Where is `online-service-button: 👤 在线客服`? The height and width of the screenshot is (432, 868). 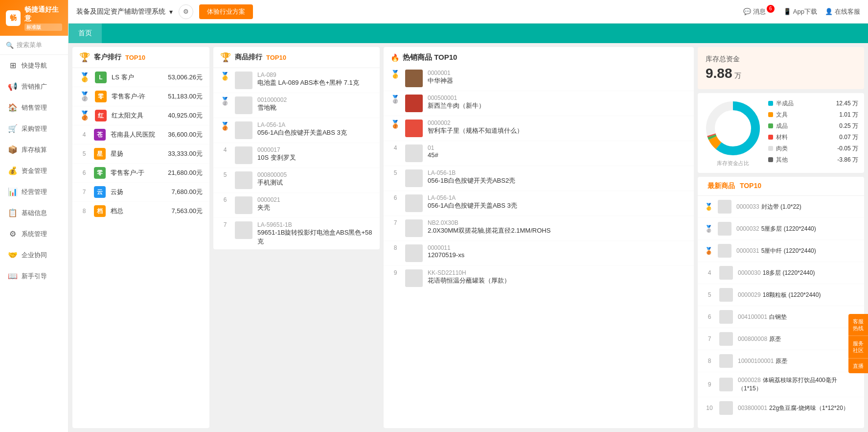
online-service-button: 👤 在线客服 is located at coordinates (843, 12).